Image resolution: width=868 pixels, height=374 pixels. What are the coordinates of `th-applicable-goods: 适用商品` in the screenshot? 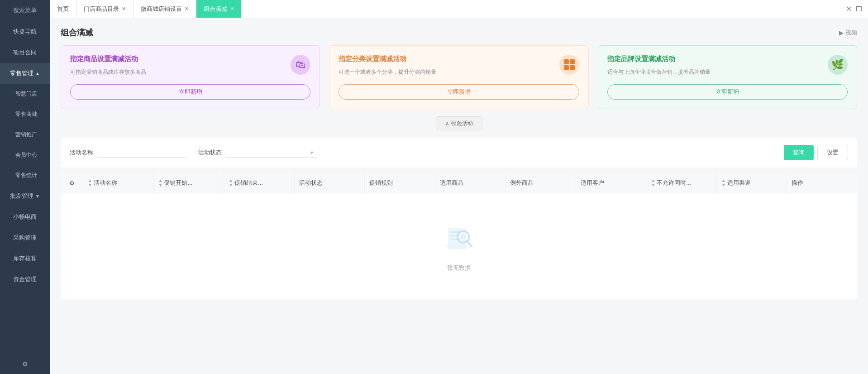 It's located at (471, 183).